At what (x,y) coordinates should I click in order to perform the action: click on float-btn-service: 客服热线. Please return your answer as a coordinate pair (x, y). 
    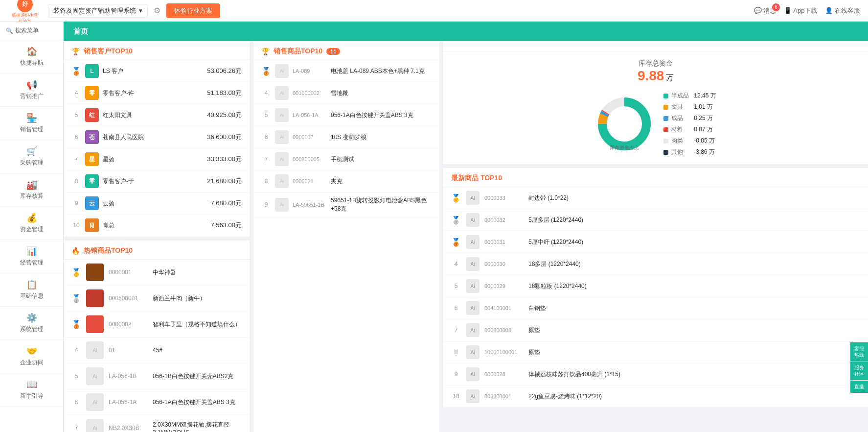
    Looking at the image, I should click on (859, 352).